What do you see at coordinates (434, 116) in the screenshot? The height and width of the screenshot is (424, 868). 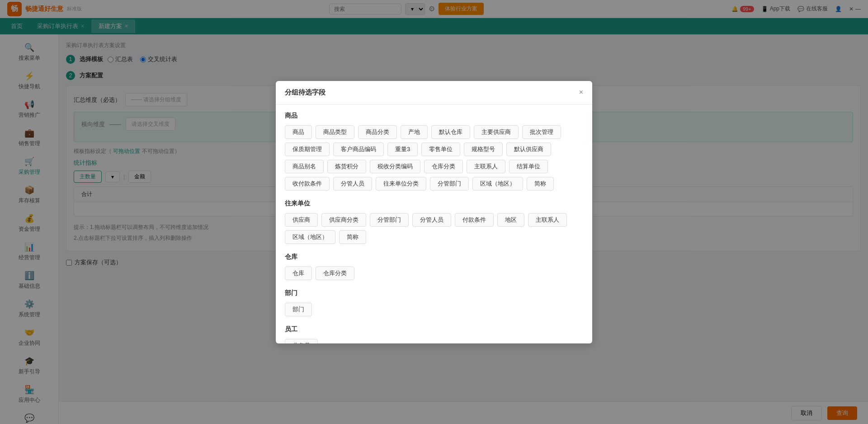 I see `section-title-goods: 商品` at bounding box center [434, 116].